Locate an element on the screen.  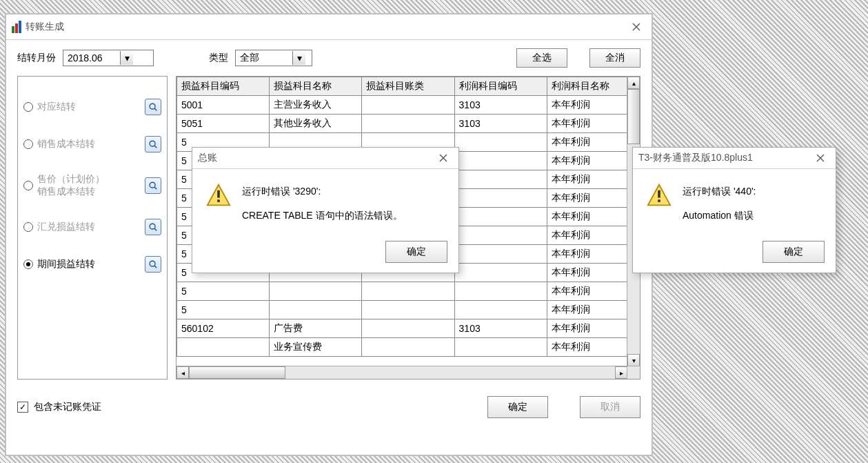
dialog1-ok-button: 确定 is located at coordinates (416, 252).